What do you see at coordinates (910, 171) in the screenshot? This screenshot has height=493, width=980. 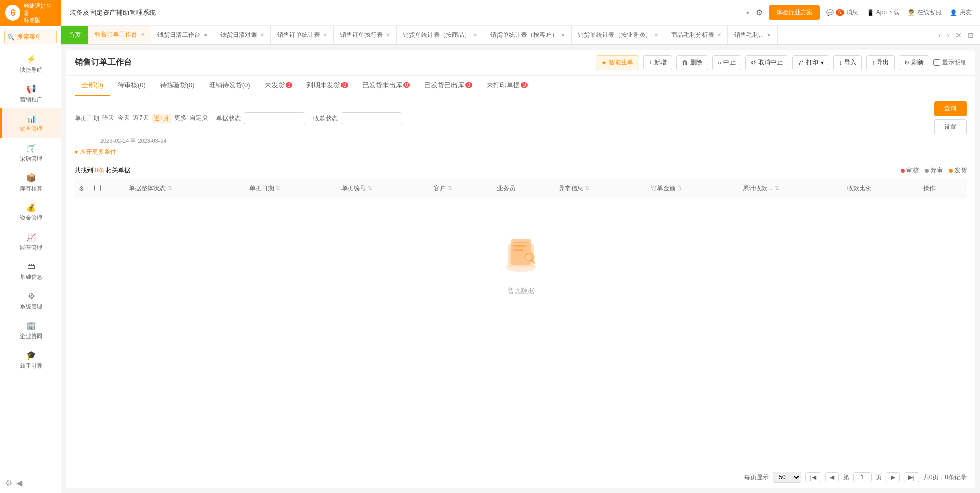 I see `review-action-button: 审核` at bounding box center [910, 171].